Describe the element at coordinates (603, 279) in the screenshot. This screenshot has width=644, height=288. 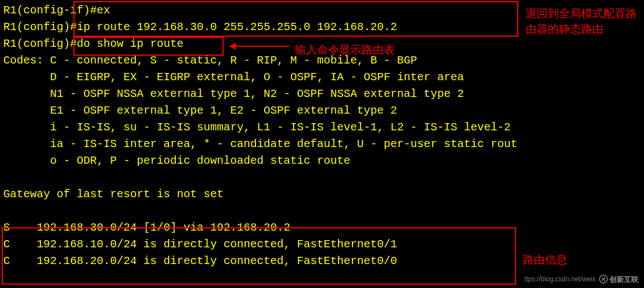
I see `logo-icon` at that location.